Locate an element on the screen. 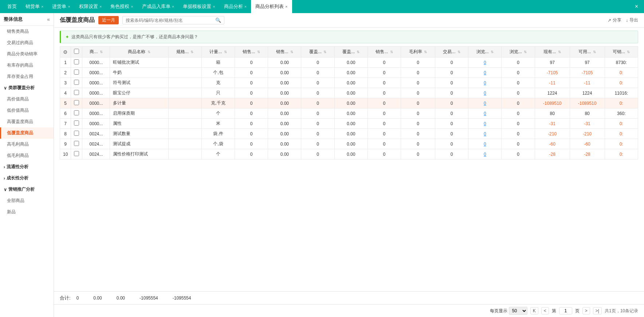 Image resolution: width=644 pixels, height=317 pixels. sidebar-item-high-profit: 高毛利商品 is located at coordinates (27, 144).